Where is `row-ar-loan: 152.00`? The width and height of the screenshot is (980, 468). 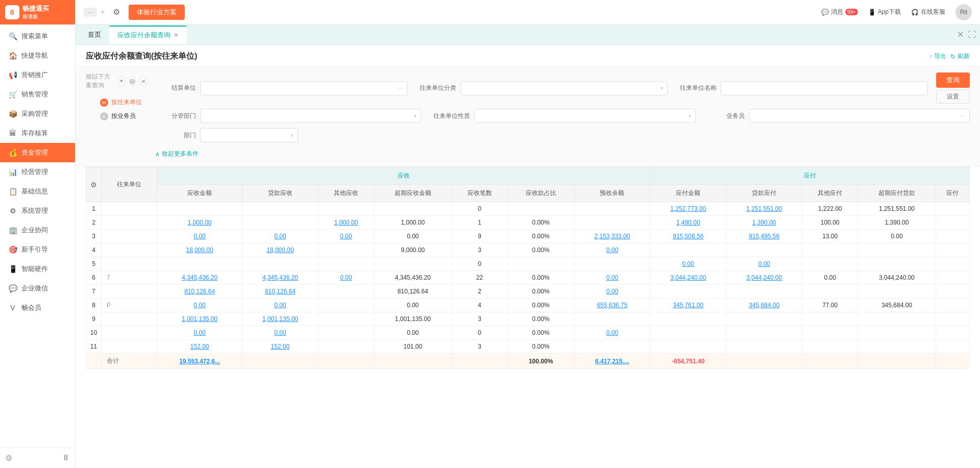
row-ar-loan: 152.00 is located at coordinates (281, 347).